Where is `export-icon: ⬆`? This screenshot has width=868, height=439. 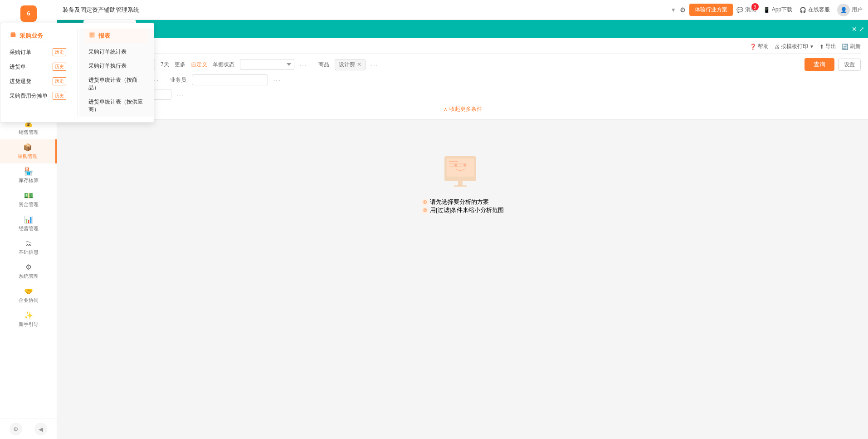
export-icon: ⬆ is located at coordinates (822, 47).